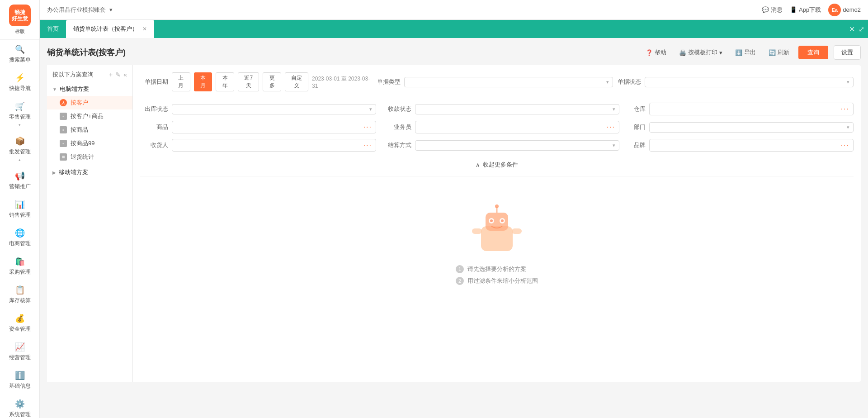  Describe the element at coordinates (125, 75) in the screenshot. I see `collapse-scheme-icon: «` at that location.